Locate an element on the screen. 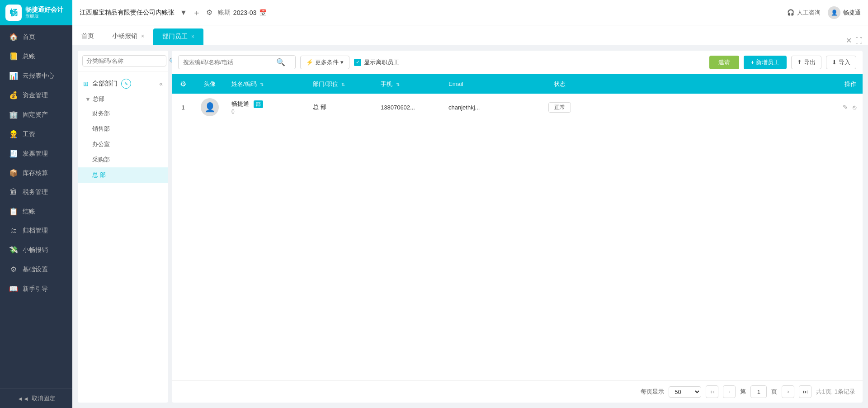 The width and height of the screenshot is (868, 408). sidebar-item-tax: 🏛 税务管理 is located at coordinates (36, 192).